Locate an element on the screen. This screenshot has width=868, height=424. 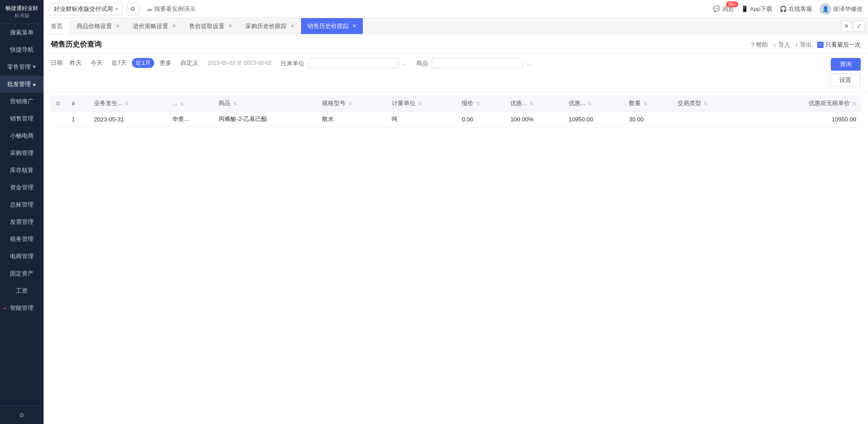
sidebar-item-retail: 零售管理 ▼ is located at coordinates (22, 67).